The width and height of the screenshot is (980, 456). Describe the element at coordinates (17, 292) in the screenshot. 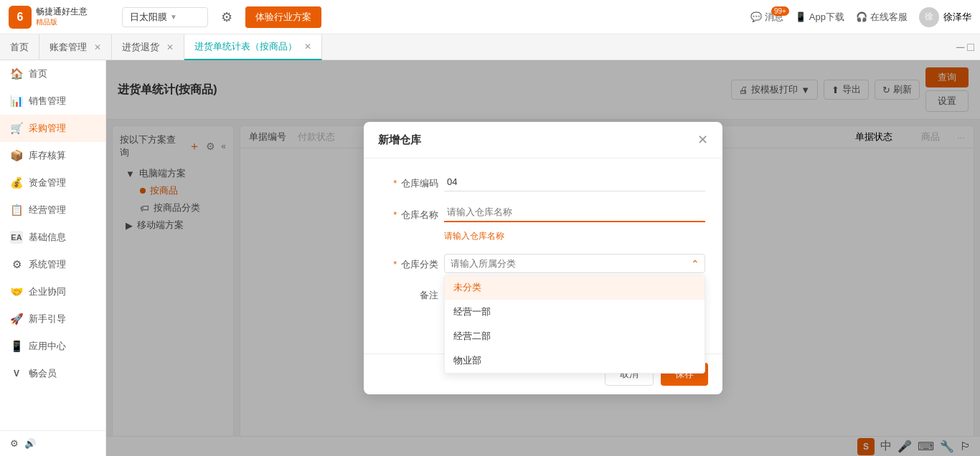

I see `enterprise-icon: 🤝` at that location.